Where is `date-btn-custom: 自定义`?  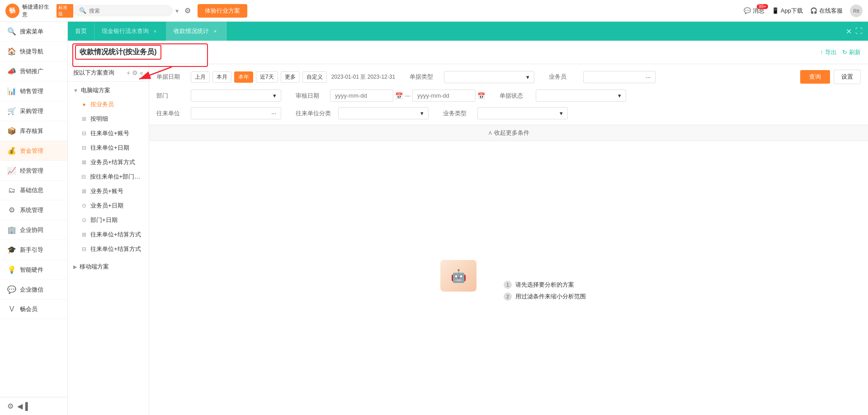 date-btn-custom: 自定义 is located at coordinates (315, 77).